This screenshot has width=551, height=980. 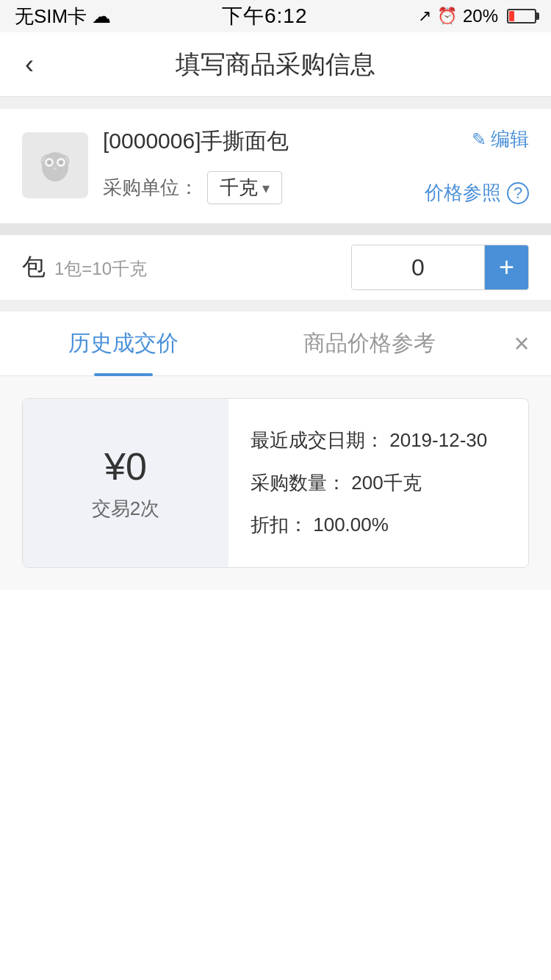 What do you see at coordinates (438, 440) in the screenshot?
I see `recent-date-value: 2019-12-30` at bounding box center [438, 440].